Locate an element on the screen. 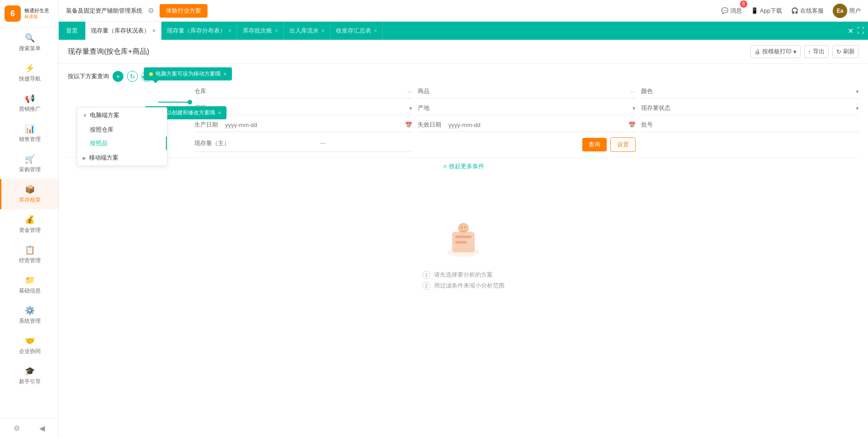  sidebar-item-label: 资金管理 is located at coordinates (30, 231).